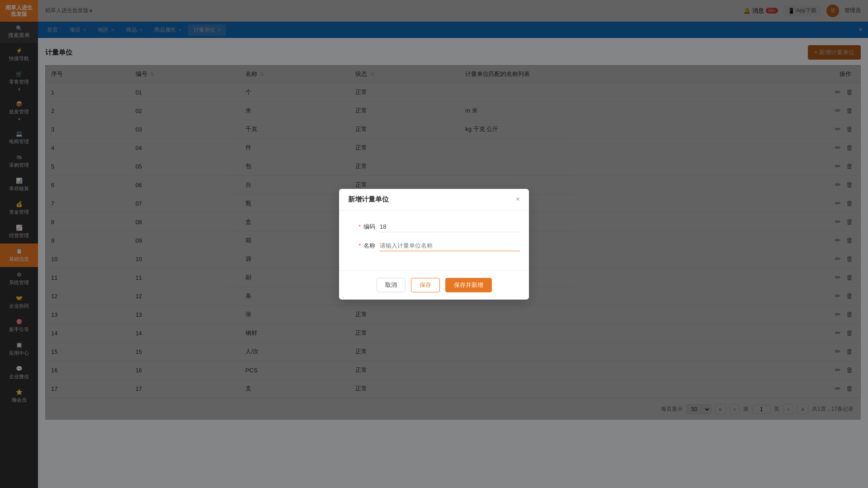  What do you see at coordinates (518, 199) in the screenshot?
I see `modal-close-btn: ×` at bounding box center [518, 199].